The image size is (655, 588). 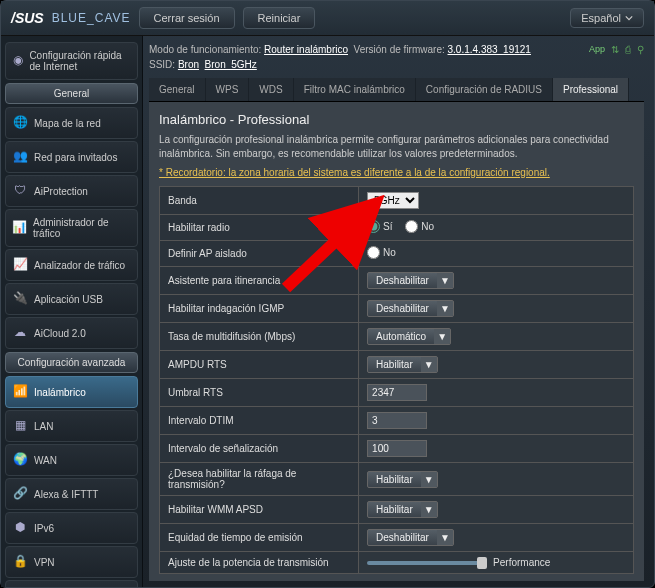 I want to click on row-band-label: Banda, so click(x=260, y=201).